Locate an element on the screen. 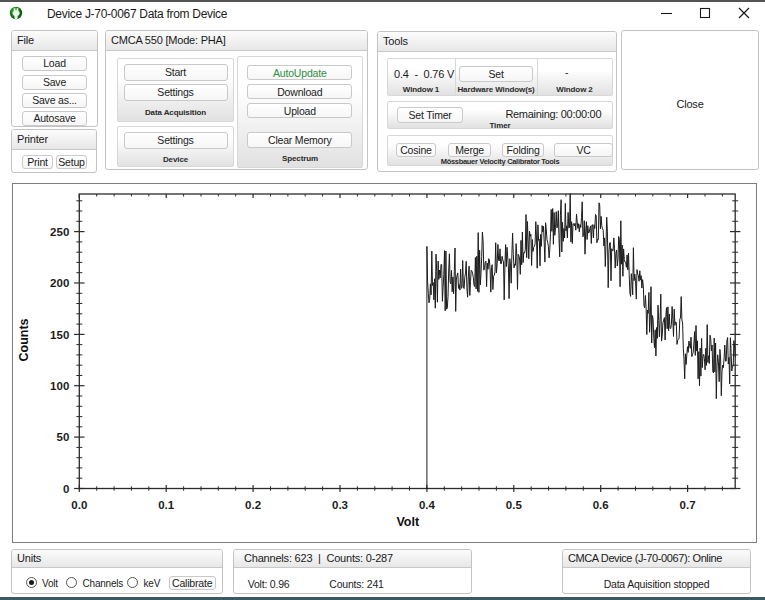 The image size is (765, 600). svg-text: Counts is located at coordinates (24, 340).